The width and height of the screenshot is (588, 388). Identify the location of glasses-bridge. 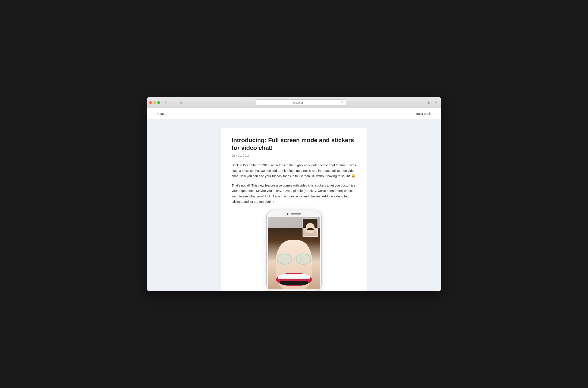
(294, 258).